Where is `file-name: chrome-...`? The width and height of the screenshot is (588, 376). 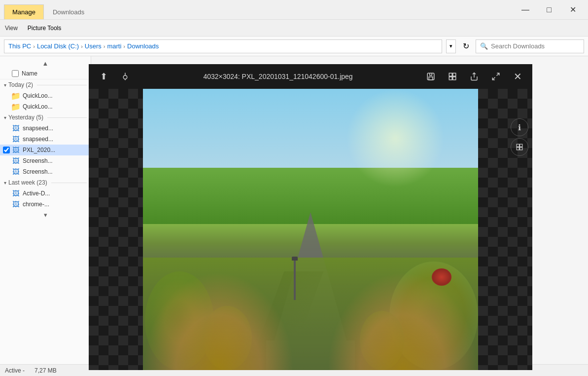
file-name: chrome-... is located at coordinates (36, 204).